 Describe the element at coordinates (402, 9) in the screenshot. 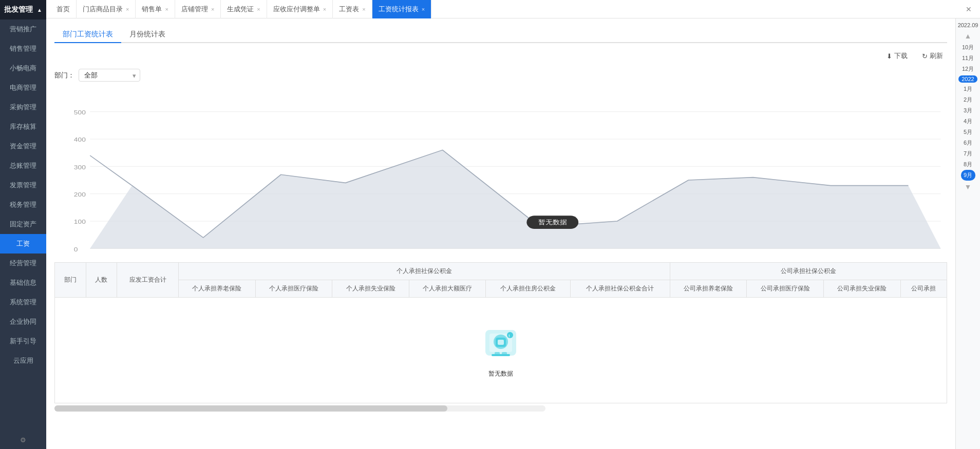

I see `tab-7: 工资统计报表×` at that location.